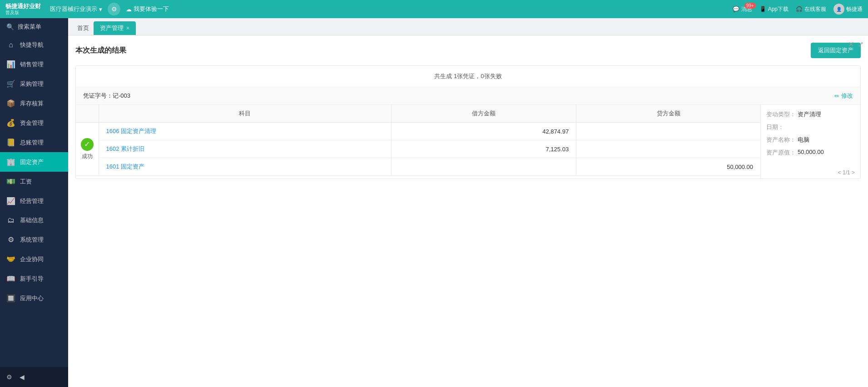 Image resolution: width=868 pixels, height=387 pixels. Describe the element at coordinates (34, 162) in the screenshot. I see `sidebar-item-fixed-assets: 🏢 固定资产` at that location.